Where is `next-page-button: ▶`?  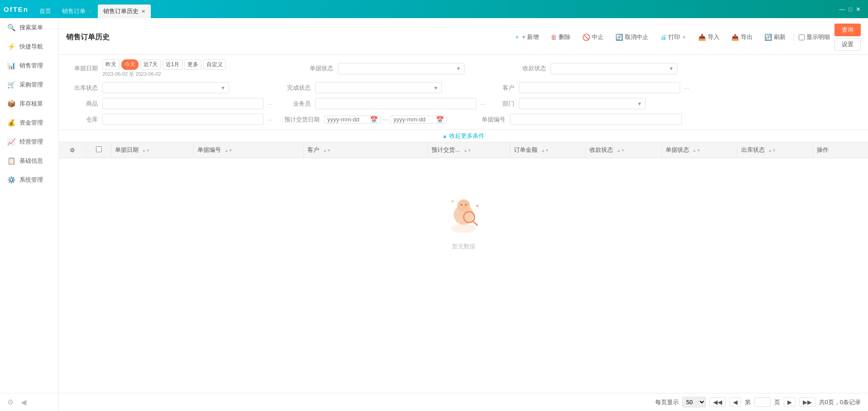
next-page-button: ▶ is located at coordinates (790, 402).